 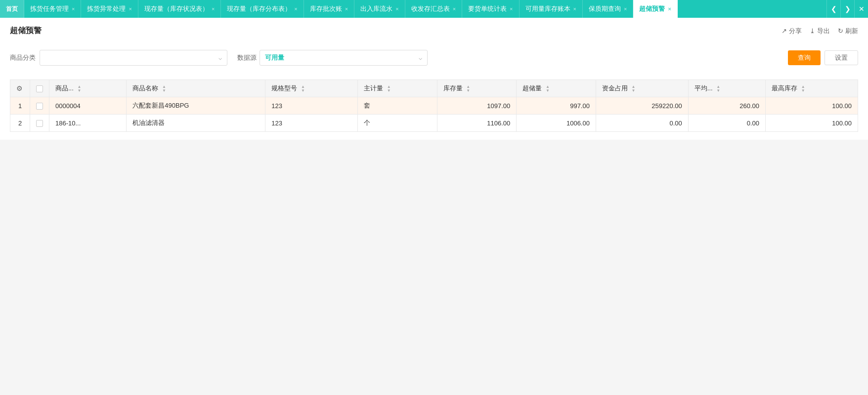 What do you see at coordinates (110, 9) in the screenshot?
I see `nav-tab-jianhuoyichang: 拣货异常处理 ×` at bounding box center [110, 9].